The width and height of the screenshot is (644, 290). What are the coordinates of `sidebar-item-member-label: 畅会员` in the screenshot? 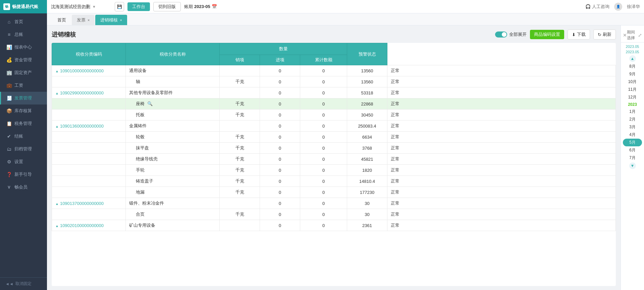 It's located at (21, 187).